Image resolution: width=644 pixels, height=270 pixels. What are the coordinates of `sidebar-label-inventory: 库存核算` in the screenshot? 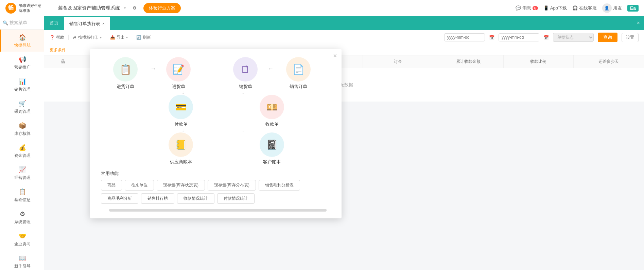 It's located at (22, 134).